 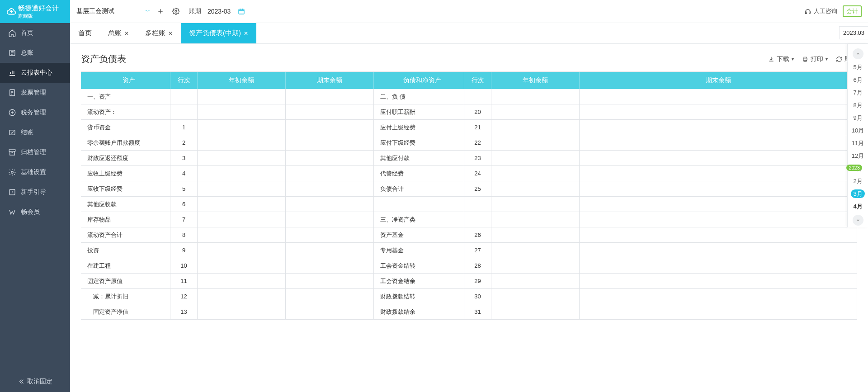 I want to click on month-down-button, so click(x=858, y=220).